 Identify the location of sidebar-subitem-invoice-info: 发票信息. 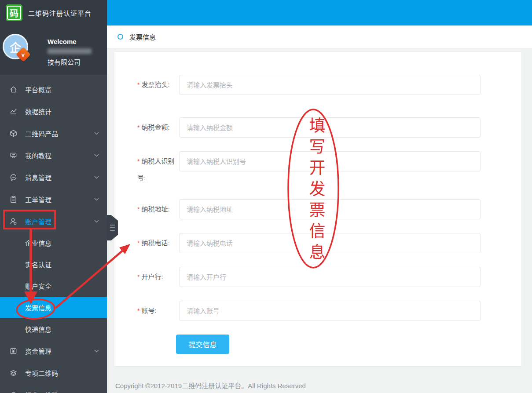
(54, 308).